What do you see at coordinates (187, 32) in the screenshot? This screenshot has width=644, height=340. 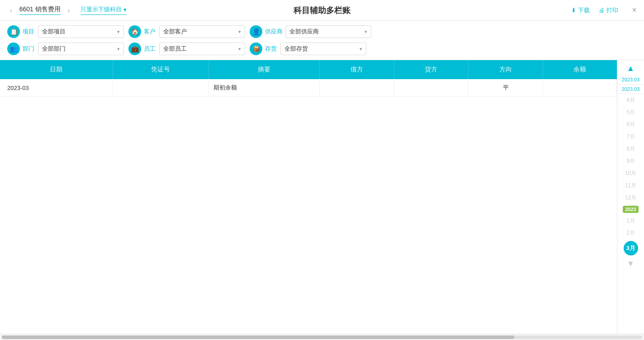 I see `filter-item-customer: 🏠 客户 全部客户 ▾` at bounding box center [187, 32].